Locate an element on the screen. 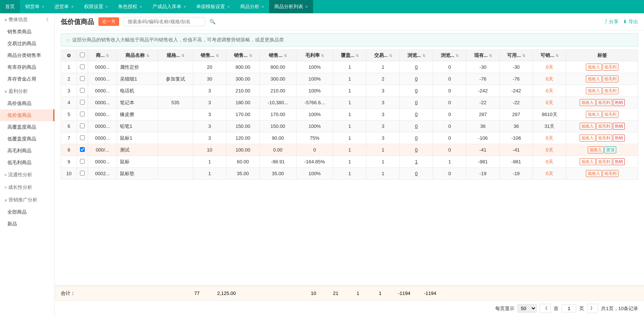 This screenshot has height=316, width=644. sidebar-item-all-products: 全部商品 is located at coordinates (27, 212).